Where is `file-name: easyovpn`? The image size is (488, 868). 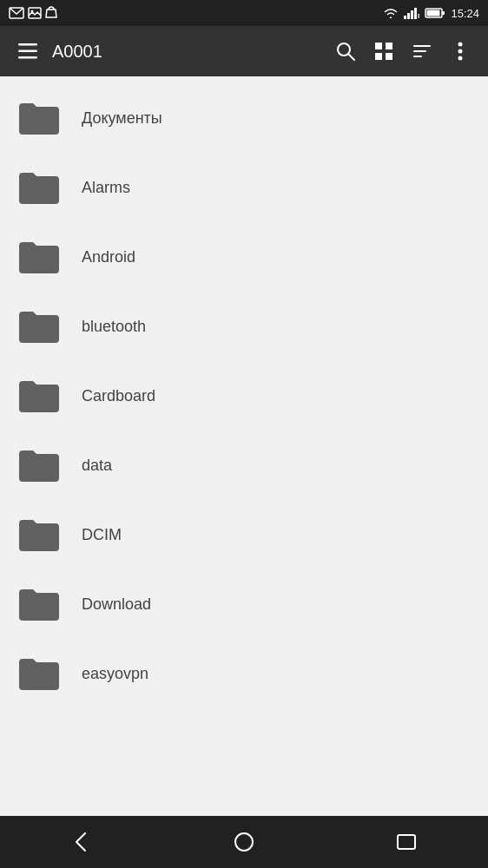 file-name: easyovpn is located at coordinates (115, 674).